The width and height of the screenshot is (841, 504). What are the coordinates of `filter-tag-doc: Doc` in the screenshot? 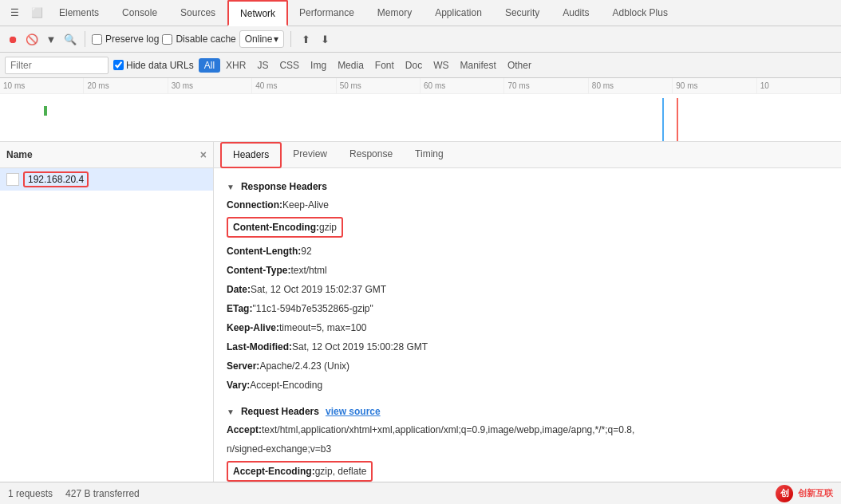 It's located at (413, 65).